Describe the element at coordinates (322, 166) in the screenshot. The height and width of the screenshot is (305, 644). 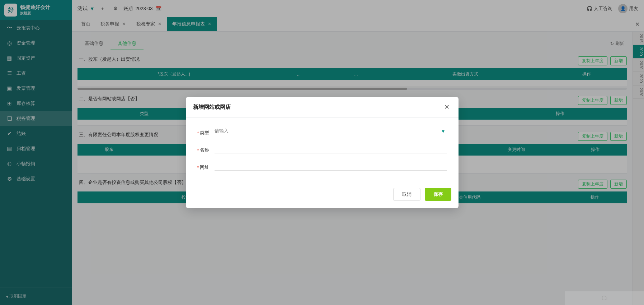
I see `form-row-url: * 网址` at that location.